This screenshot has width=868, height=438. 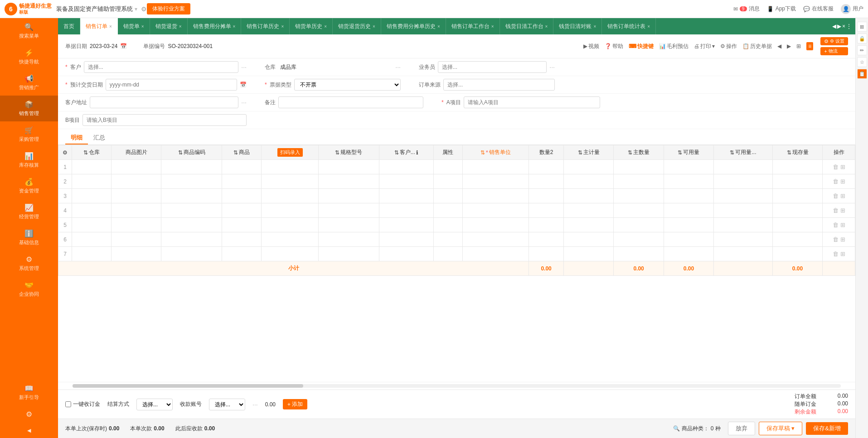 What do you see at coordinates (834, 41) in the screenshot?
I see `settings-side-btn: ⚙ ⚙ 设置` at bounding box center [834, 41].